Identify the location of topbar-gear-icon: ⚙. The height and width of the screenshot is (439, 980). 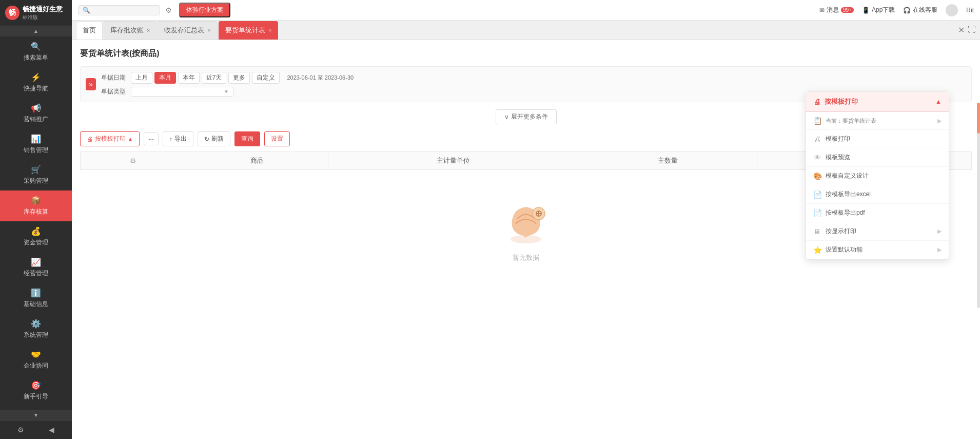
(168, 10).